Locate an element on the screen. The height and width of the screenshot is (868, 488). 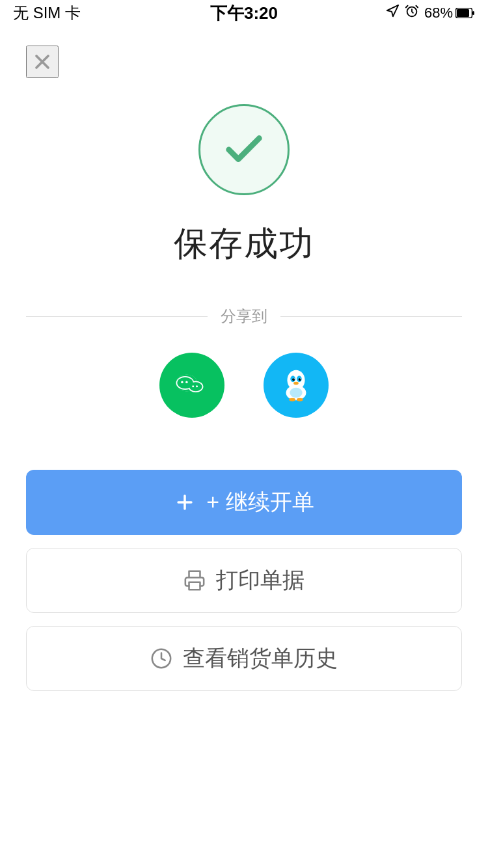
wechat-icon is located at coordinates (192, 385).